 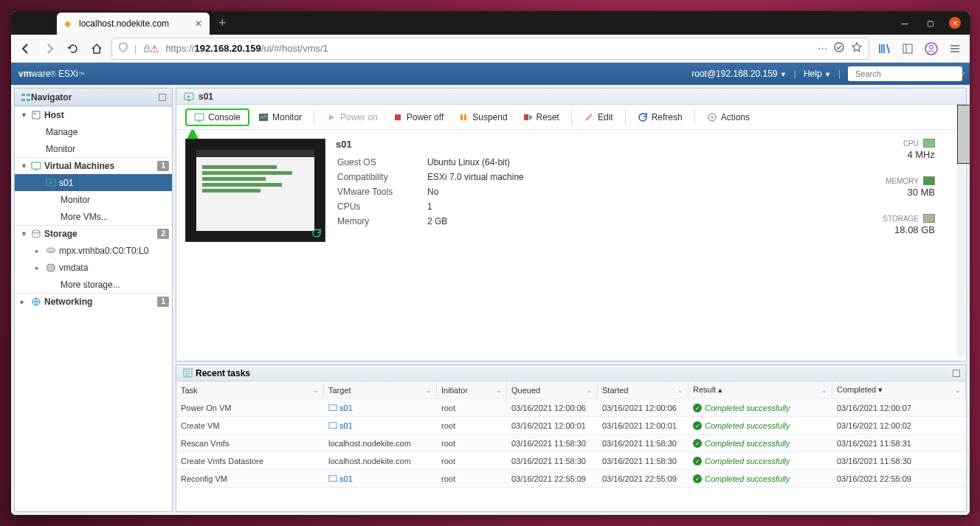 What do you see at coordinates (909, 192) in the screenshot?
I see `metric-value: 30 MB` at bounding box center [909, 192].